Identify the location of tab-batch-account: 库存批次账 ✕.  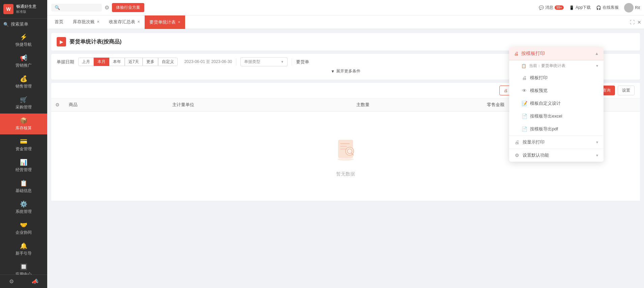
(86, 22).